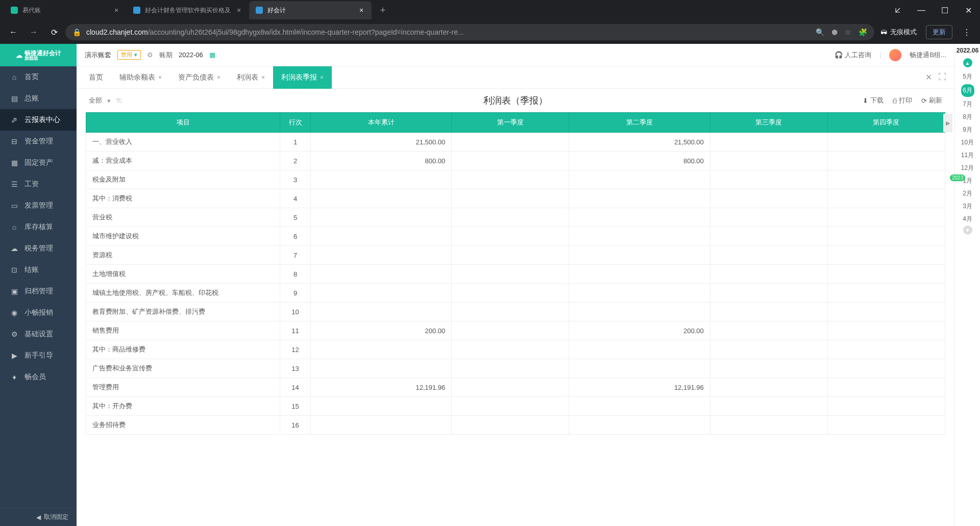 The image size is (980, 526). I want to click on fullscreen-icon: ⛶, so click(942, 78).